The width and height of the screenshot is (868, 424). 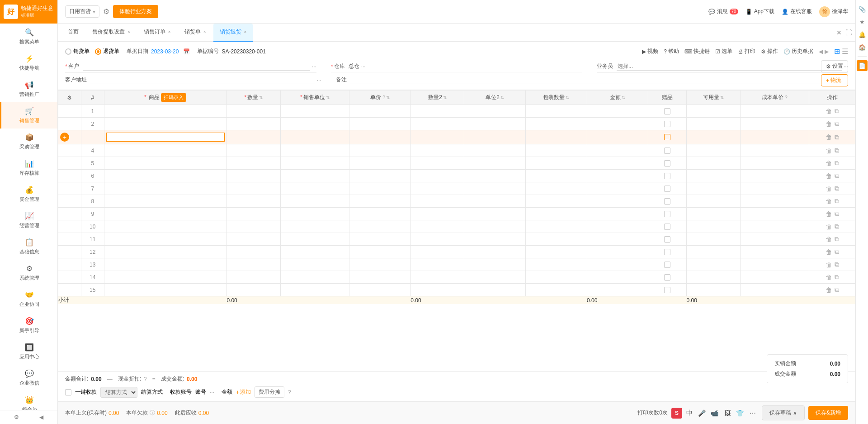 I want to click on cost-cell, so click(x=775, y=111).